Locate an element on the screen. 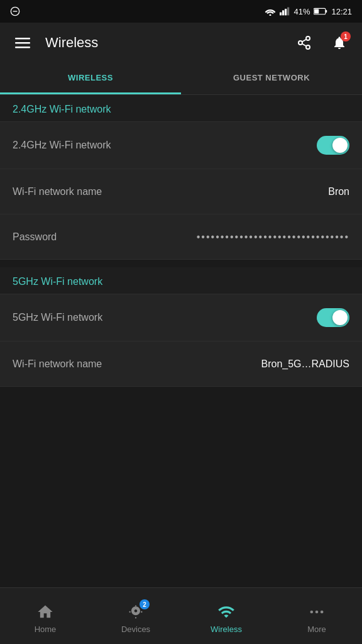  setting-row-2ghz-password: Password •••••••••••••••••••••••••••••••… is located at coordinates (181, 237).